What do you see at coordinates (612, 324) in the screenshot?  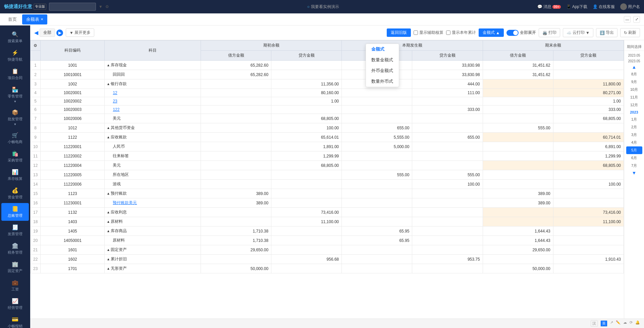 I see `arrow-icon: ↗` at bounding box center [612, 324].